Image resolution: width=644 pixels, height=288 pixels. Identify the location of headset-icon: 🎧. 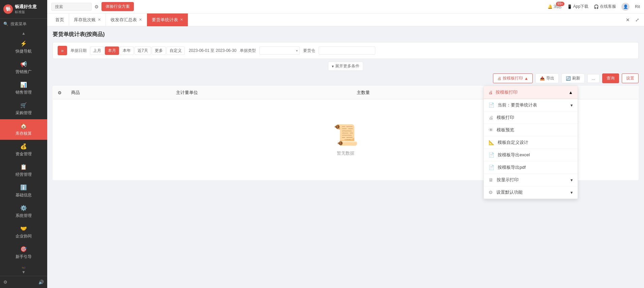
(596, 7).